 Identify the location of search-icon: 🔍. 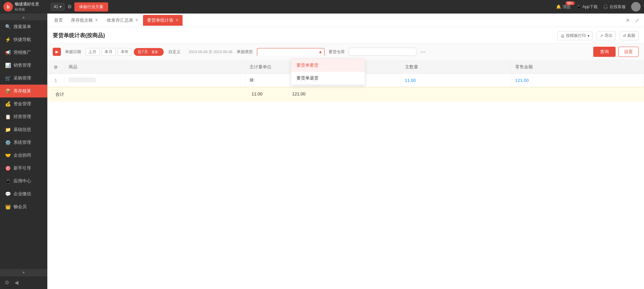
(8, 27).